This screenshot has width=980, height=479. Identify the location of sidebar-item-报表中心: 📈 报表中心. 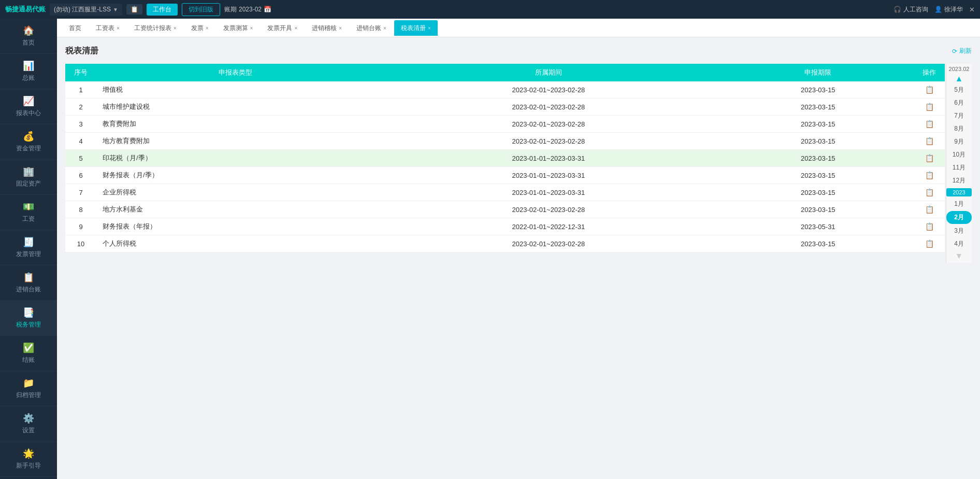
(28, 107).